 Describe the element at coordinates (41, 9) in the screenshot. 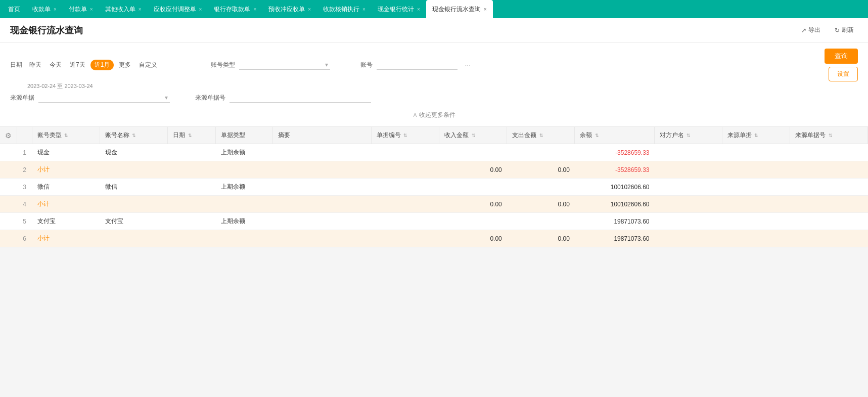

I see `nav-tab-label: 收款单` at that location.